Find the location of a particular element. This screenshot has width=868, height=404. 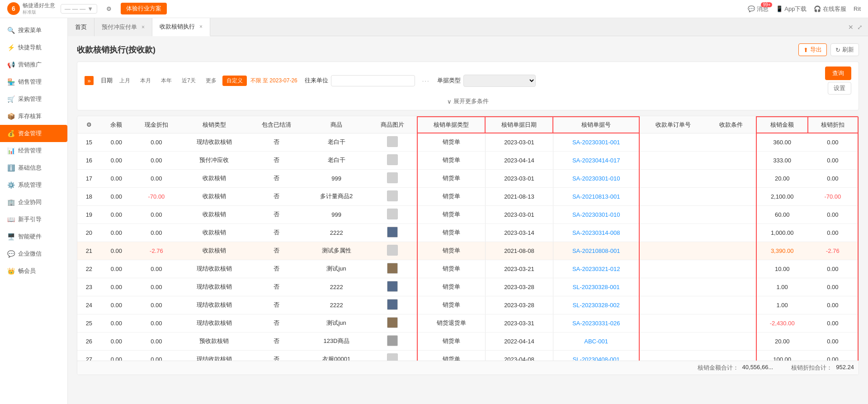

cell-doc-no: SA-20230314-008 is located at coordinates (596, 233).